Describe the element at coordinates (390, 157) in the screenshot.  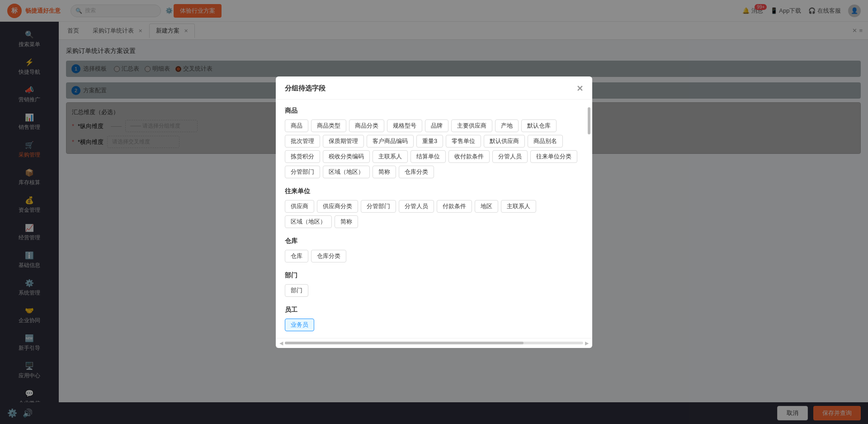
I see `field-main-contact: 主联系人` at that location.